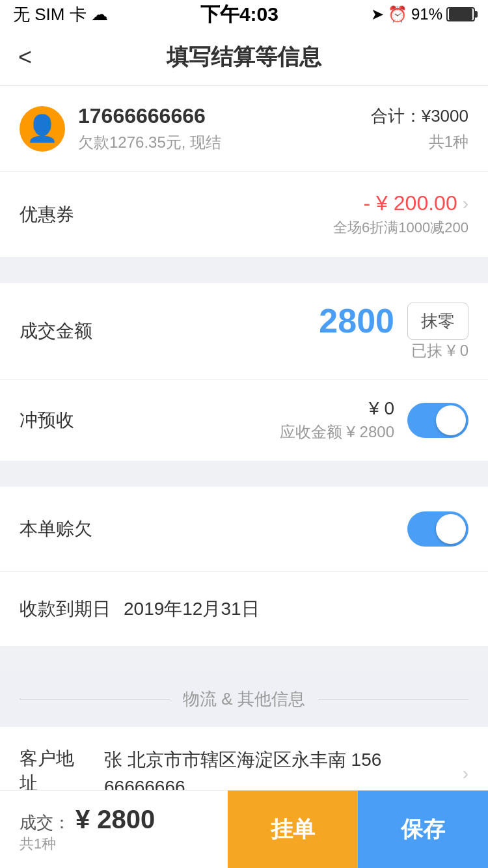 The image size is (488, 868). I want to click on sep-line-left, so click(95, 699).